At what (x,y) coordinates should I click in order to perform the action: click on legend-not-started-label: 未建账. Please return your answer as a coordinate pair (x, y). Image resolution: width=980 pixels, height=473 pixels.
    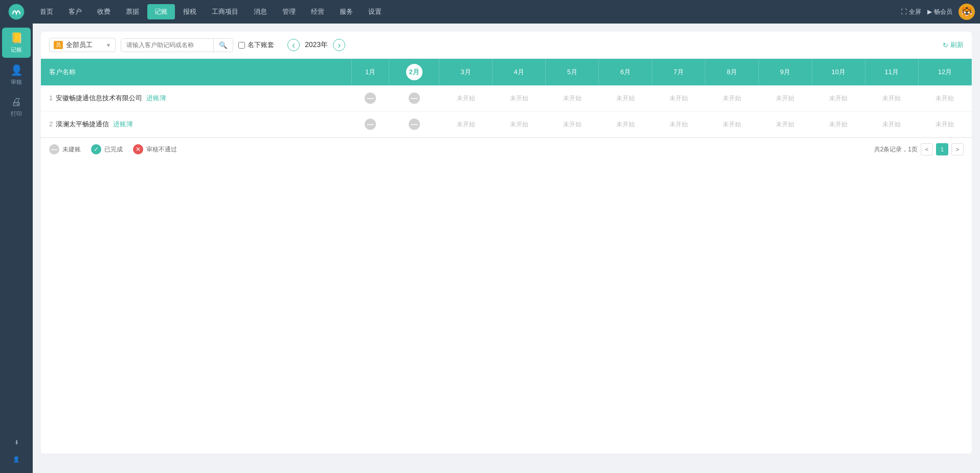
    Looking at the image, I should click on (72, 149).